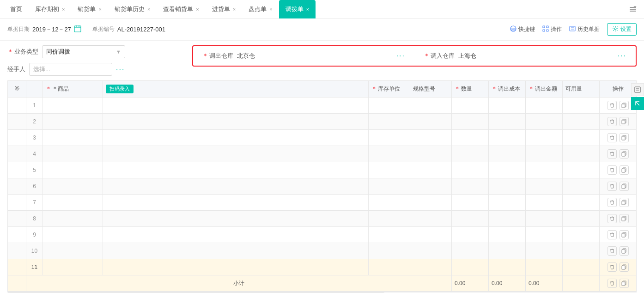 The width and height of the screenshot is (644, 293). I want to click on tab-transfer: 调拨单 ×, so click(298, 9).